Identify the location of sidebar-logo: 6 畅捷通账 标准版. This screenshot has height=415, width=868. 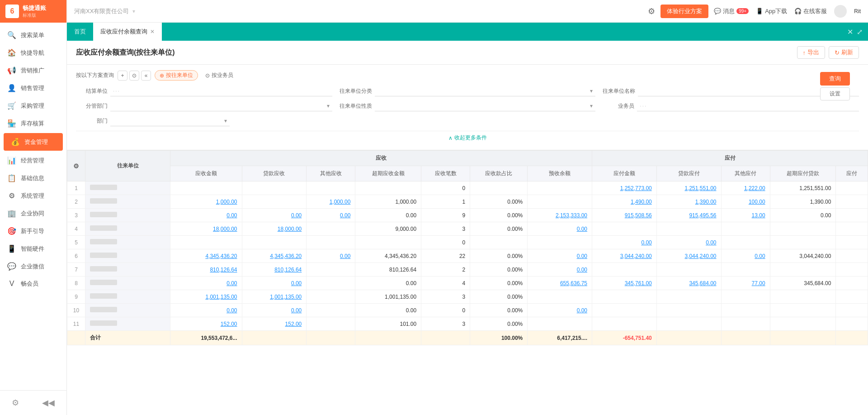
(33, 11).